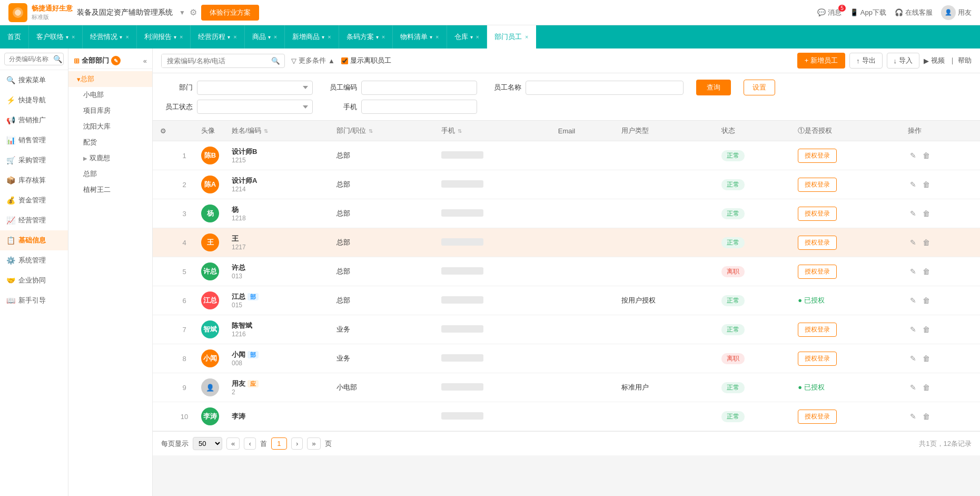  What do you see at coordinates (111, 142) in the screenshot?
I see `tree-item-peihuo: 配货` at bounding box center [111, 142].